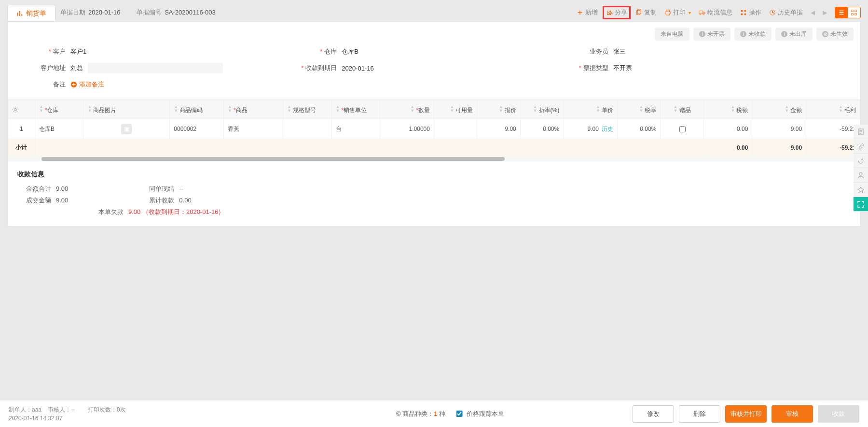 The width and height of the screenshot is (868, 427). What do you see at coordinates (145, 13) in the screenshot?
I see `doc-meta: 单据日期2020-01-16 单据编号SA-20200116-003` at bounding box center [145, 13].